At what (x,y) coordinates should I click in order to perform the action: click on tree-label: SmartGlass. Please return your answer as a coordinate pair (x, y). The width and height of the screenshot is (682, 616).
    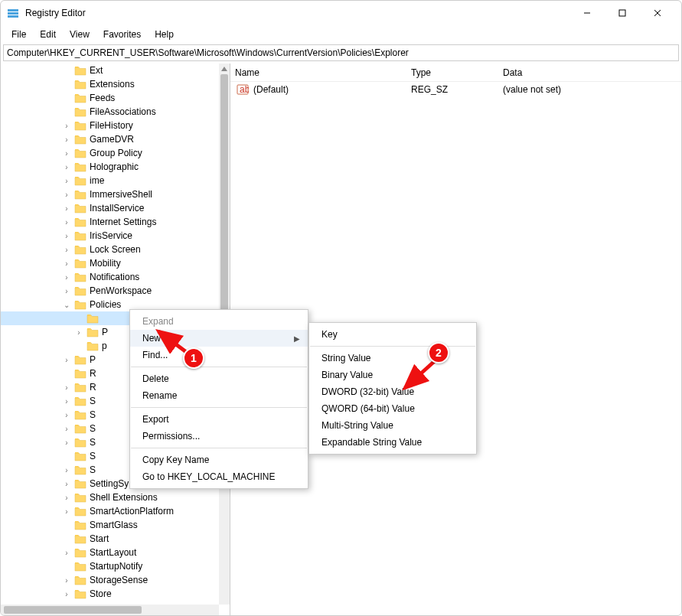
    Looking at the image, I should click on (113, 525).